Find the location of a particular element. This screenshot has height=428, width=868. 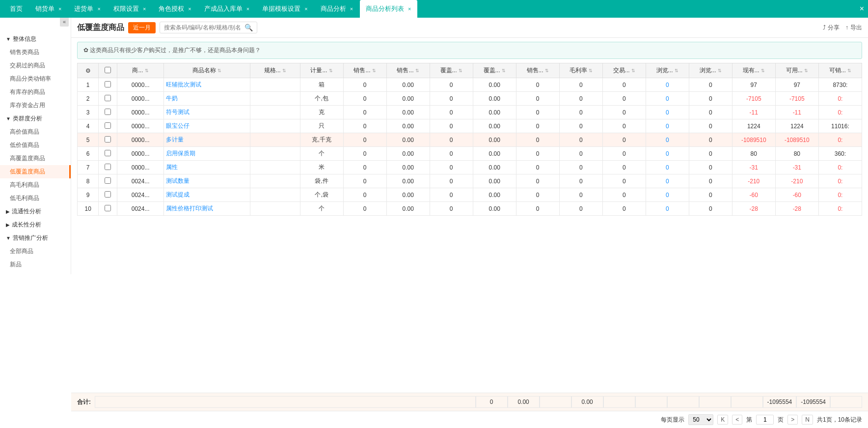

column-header-sales-amt: 销售... ⇅ is located at coordinates (408, 71).